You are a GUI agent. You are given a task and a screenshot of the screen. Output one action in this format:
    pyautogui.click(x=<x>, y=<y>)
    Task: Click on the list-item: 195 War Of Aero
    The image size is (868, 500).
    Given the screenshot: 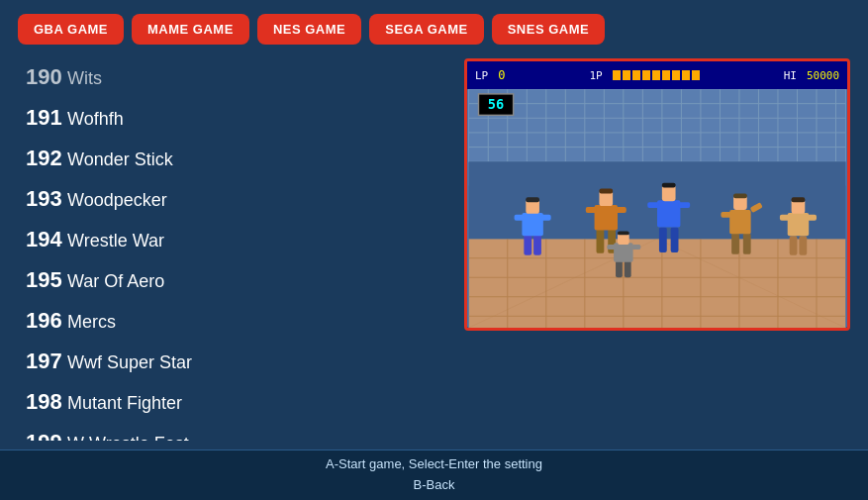 What is the action you would take?
    pyautogui.click(x=232, y=279)
    